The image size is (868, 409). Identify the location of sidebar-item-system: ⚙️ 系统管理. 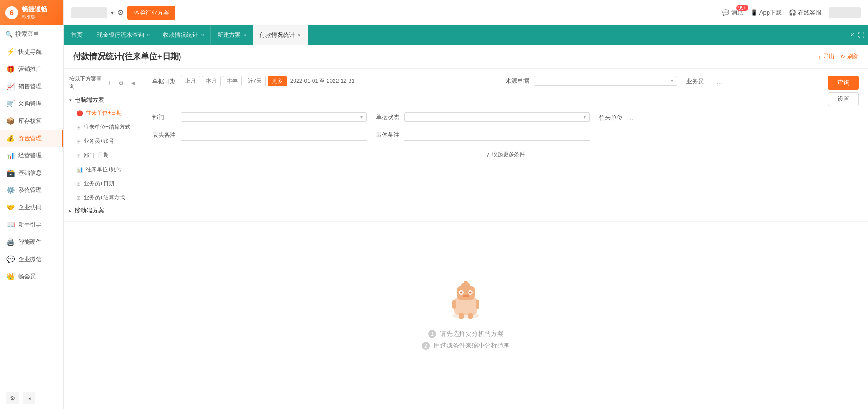
(32, 190).